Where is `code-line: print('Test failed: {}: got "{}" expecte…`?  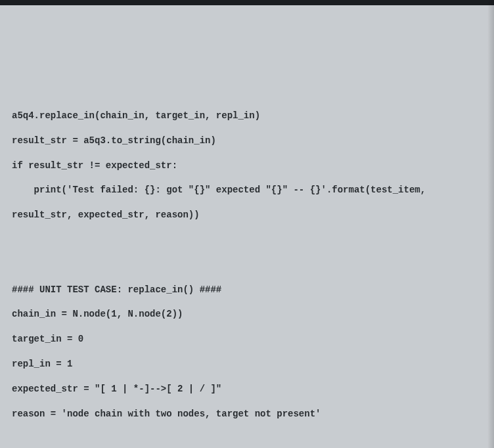 code-line: print('Test failed: {}: got "{}" expecte… is located at coordinates (247, 190).